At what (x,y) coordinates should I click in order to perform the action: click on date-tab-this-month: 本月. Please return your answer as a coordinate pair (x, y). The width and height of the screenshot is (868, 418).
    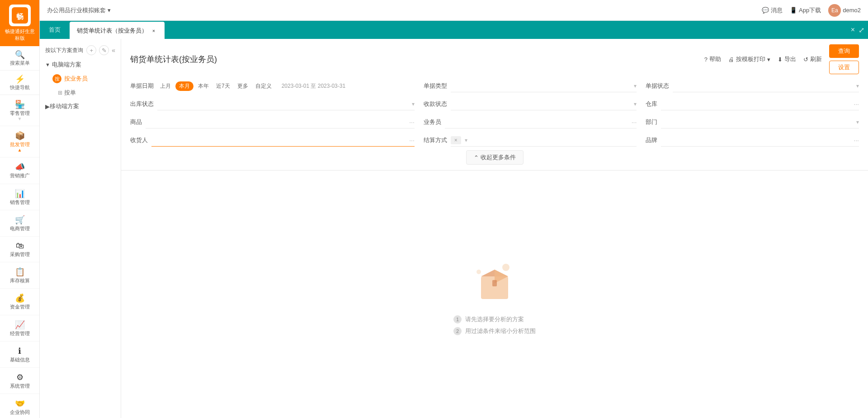
    Looking at the image, I should click on (184, 86).